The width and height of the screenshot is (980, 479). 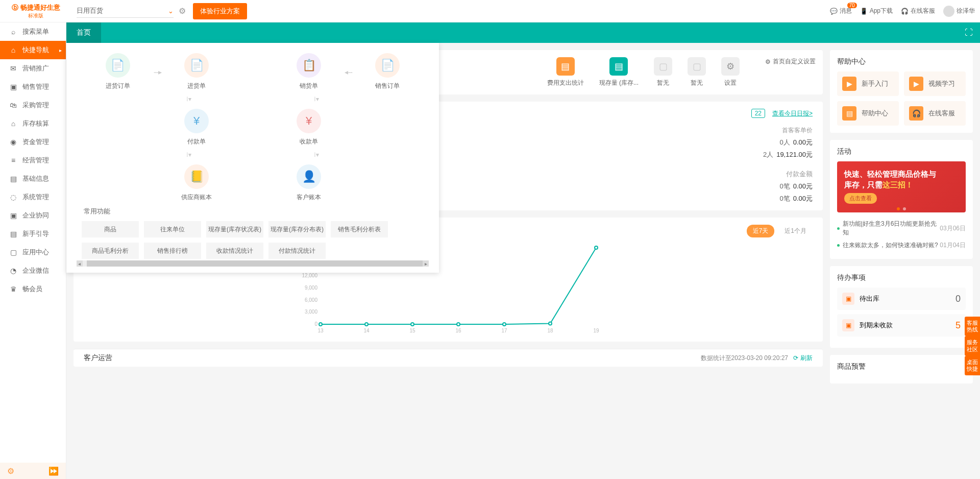 What do you see at coordinates (852, 5) in the screenshot?
I see `messages-badge: 70` at bounding box center [852, 5].